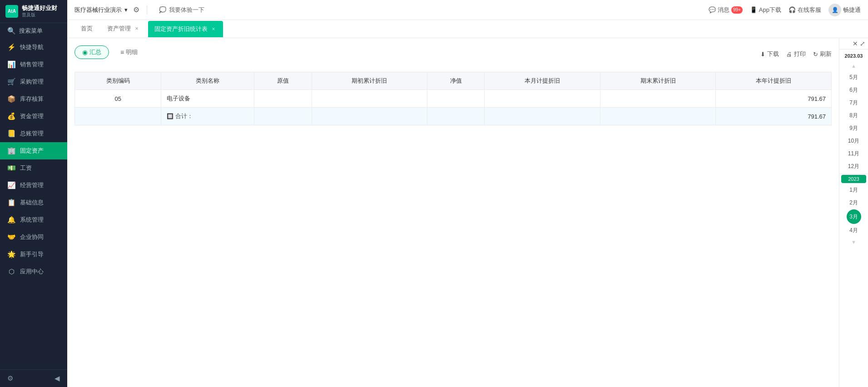  Describe the element at coordinates (34, 116) in the screenshot. I see `sidebar-item-finance: 💰 资金管理` at that location.